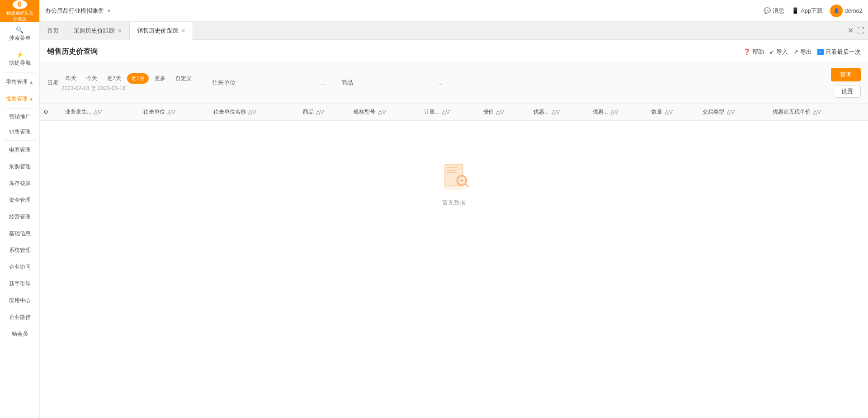  Describe the element at coordinates (20, 300) in the screenshot. I see `sidebar-item-apps: 应用中心` at that location.